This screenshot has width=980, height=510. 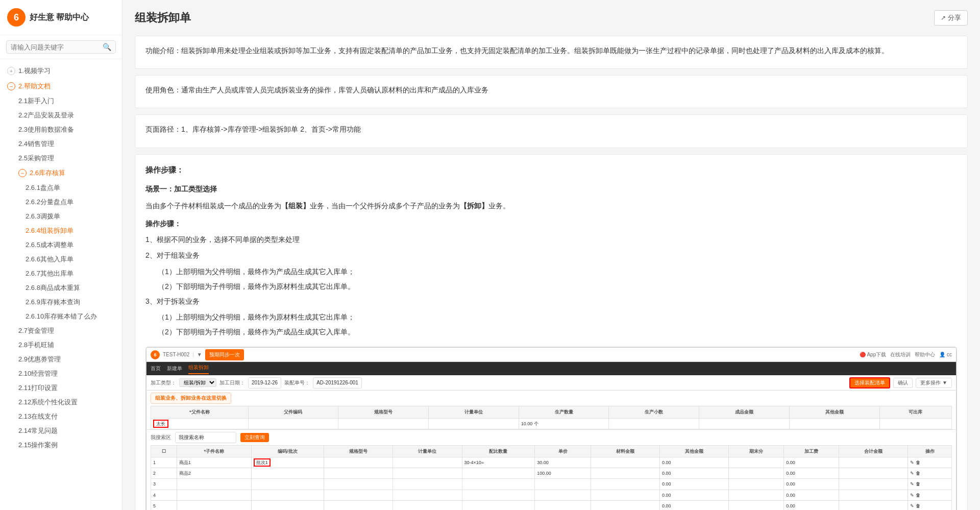 I want to click on sim-navbar: 首页 新建单 组装拆卸, so click(x=551, y=369).